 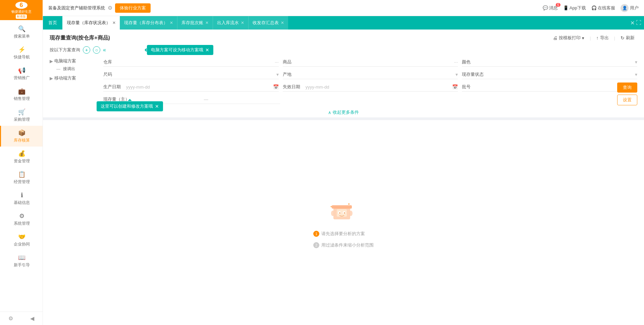 I want to click on batch-no-input, so click(x=561, y=87).